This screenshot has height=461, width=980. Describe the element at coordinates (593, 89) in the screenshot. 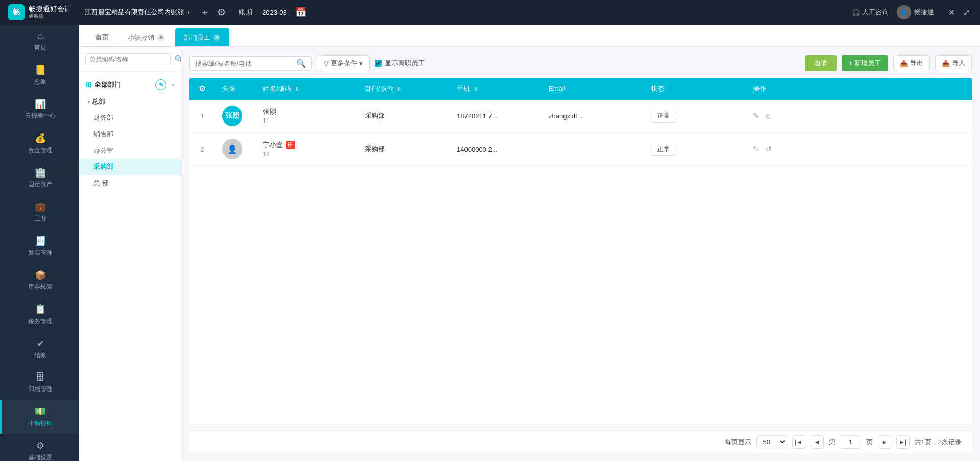

I see `col-email: Email` at that location.